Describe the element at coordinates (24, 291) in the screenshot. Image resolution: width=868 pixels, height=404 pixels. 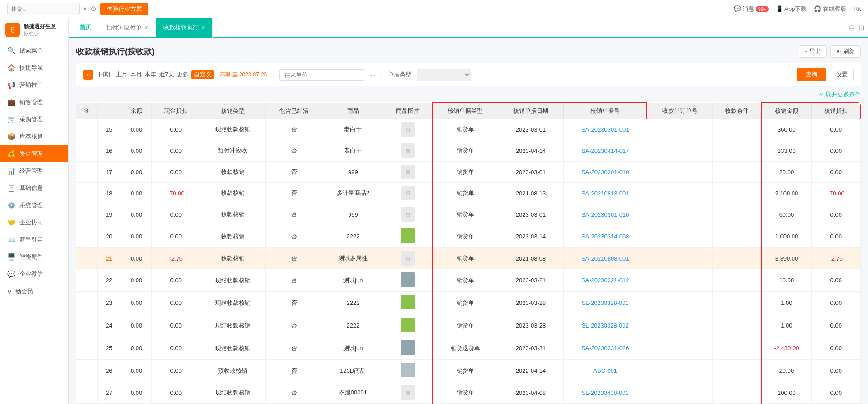
I see `sidebar-item-label: 畅会员` at that location.